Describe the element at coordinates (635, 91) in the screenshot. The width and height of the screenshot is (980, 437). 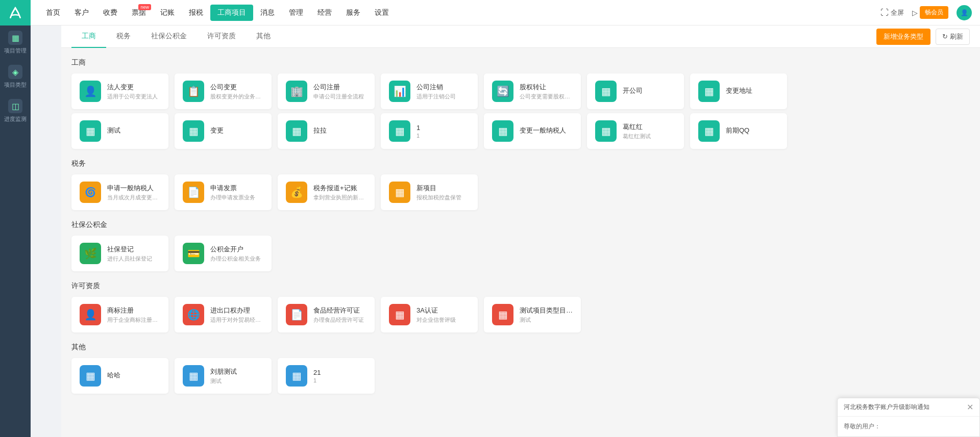
I see `card-kai-gongsi: ▦ 开公司` at that location.